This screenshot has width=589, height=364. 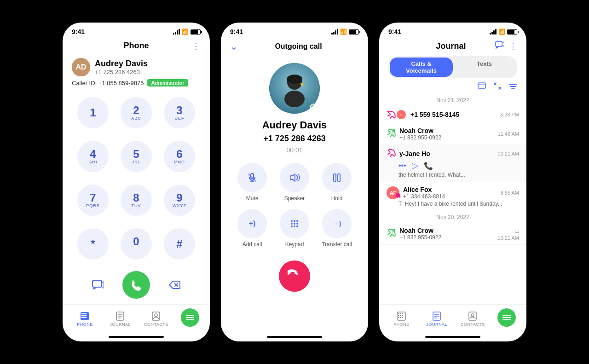 I want to click on hold-label: Hold, so click(x=337, y=198).